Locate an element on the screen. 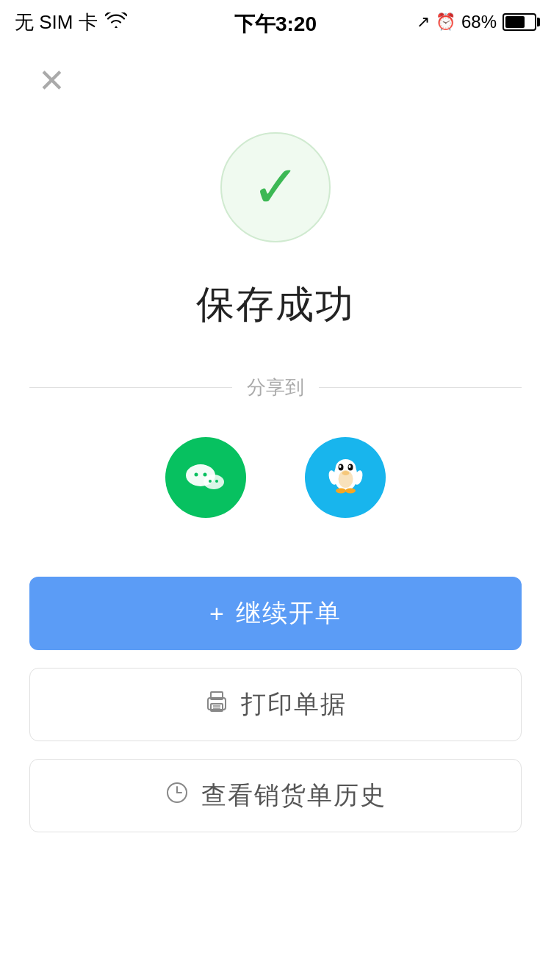  qq-share-button is located at coordinates (345, 478).